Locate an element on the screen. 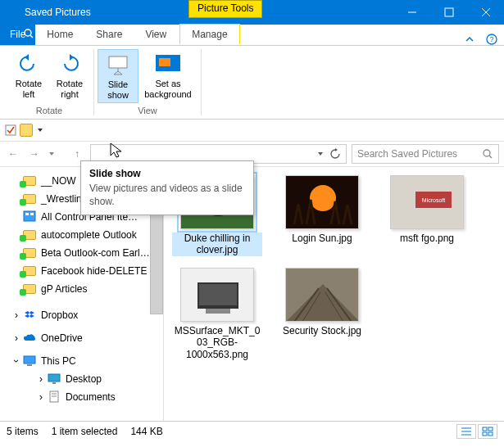 This screenshot has height=447, width=504. tree-item: Facebook hide-DELETE is located at coordinates (82, 271).